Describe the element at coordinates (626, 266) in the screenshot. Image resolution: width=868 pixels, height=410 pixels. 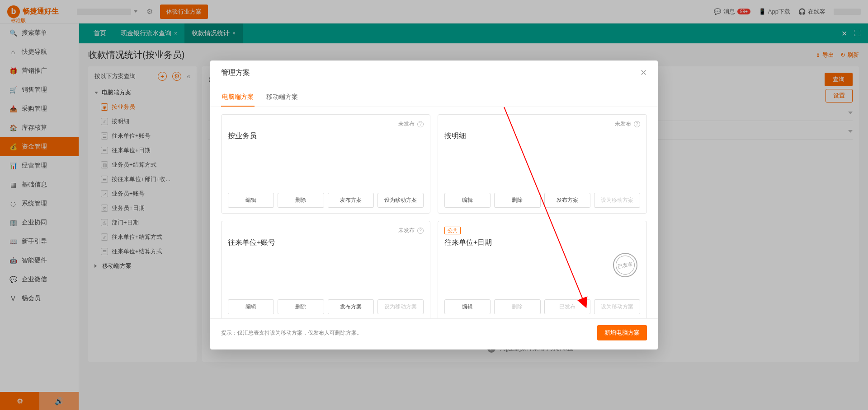
I see `published-stamp: 已发布` at that location.